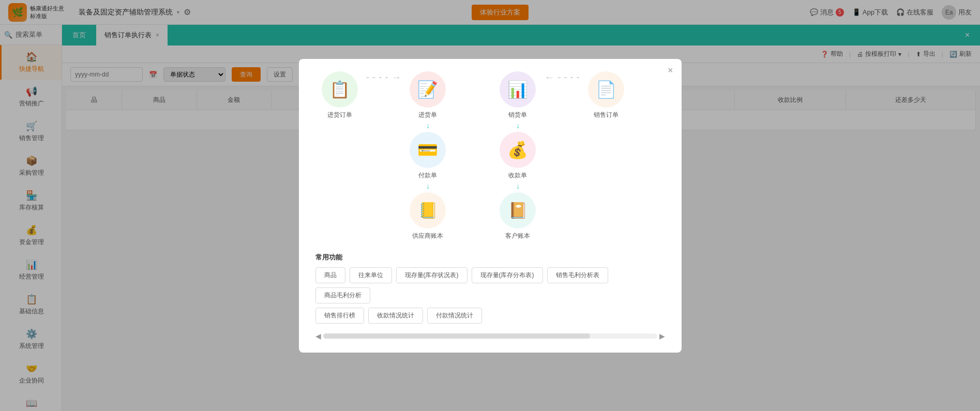 Image resolution: width=980 pixels, height=411 pixels. I want to click on common-functions: 常用功能 商品往来单位现存量(库存状况表)现存量(库存分布表)销售毛利分析表商品…, so click(490, 288).